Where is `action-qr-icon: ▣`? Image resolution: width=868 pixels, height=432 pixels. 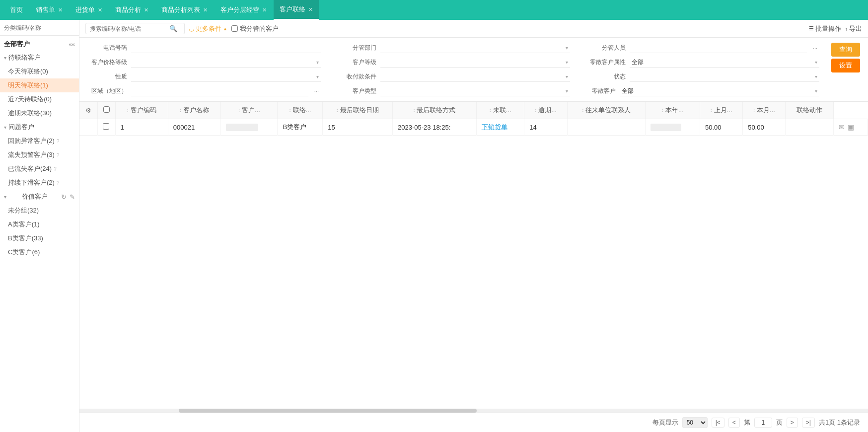
action-qr-icon: ▣ is located at coordinates (851, 127).